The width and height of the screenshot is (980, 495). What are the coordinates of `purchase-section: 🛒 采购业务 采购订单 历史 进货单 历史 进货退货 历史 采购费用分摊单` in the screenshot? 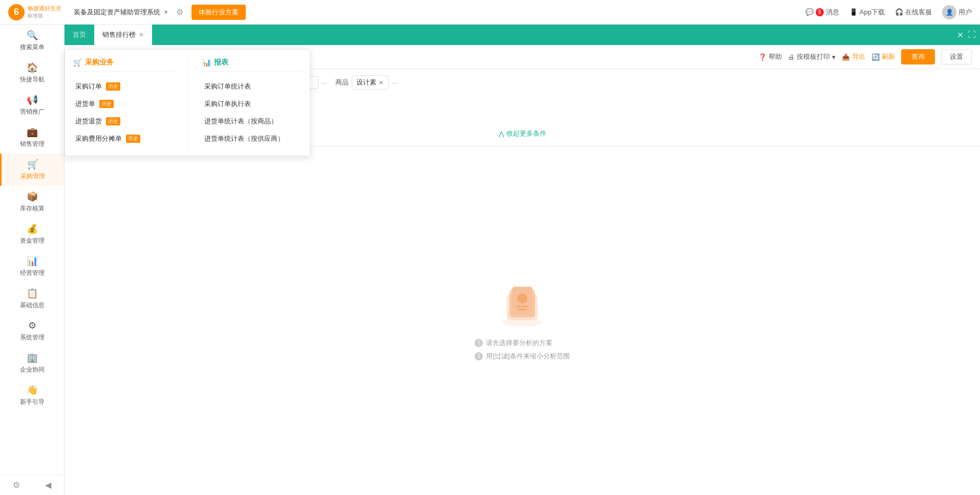 It's located at (123, 102).